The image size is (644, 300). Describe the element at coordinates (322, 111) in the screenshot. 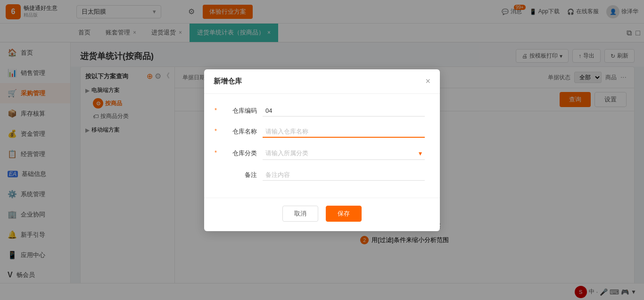

I see `warehouse-code-row: 仓库编码` at that location.